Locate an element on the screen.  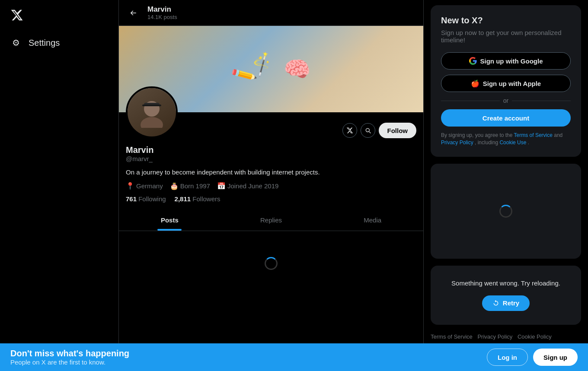
create-account-button: Create account is located at coordinates (506, 118).